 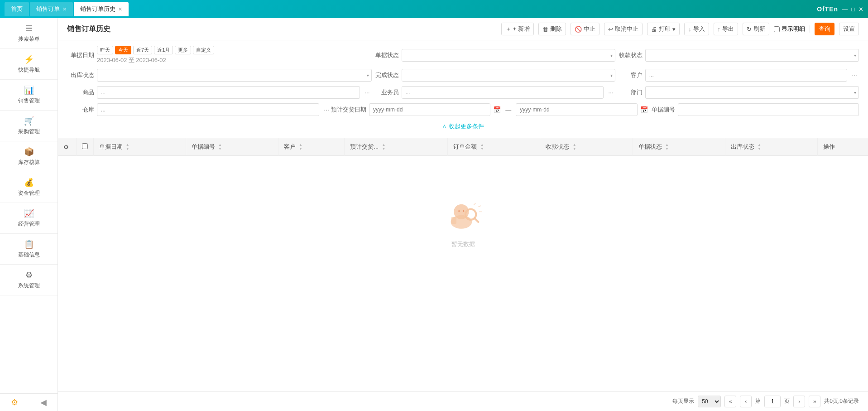 What do you see at coordinates (163, 50) in the screenshot?
I see `date-1month: 近1月` at bounding box center [163, 50].